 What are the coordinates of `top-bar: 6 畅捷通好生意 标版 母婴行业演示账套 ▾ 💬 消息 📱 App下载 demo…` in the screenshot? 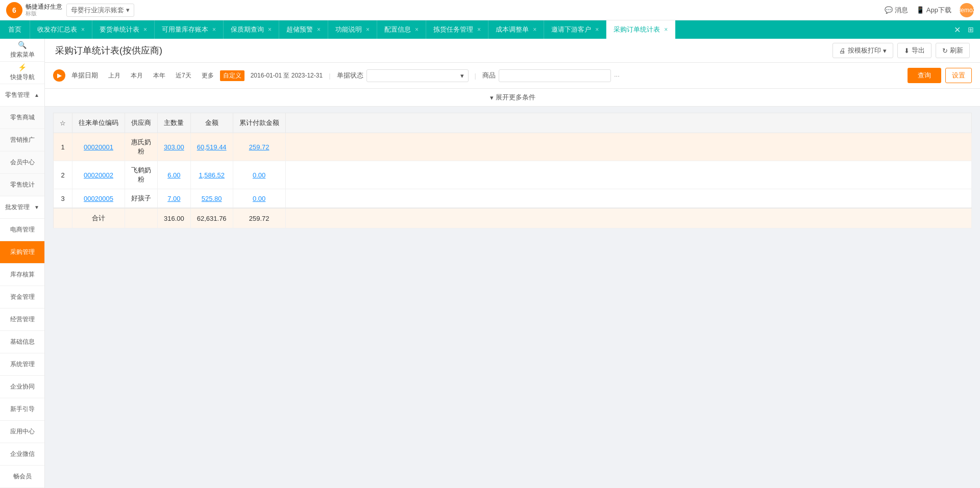 It's located at (490, 10).